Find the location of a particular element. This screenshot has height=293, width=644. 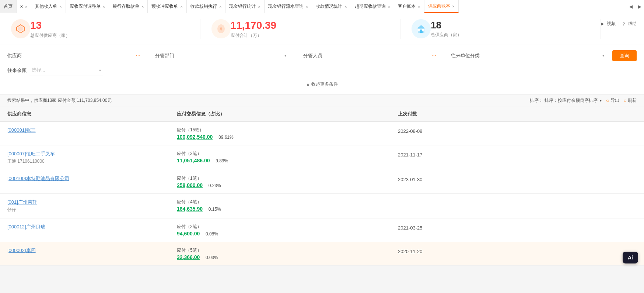

close-other-income-icon: × is located at coordinates (60, 7).